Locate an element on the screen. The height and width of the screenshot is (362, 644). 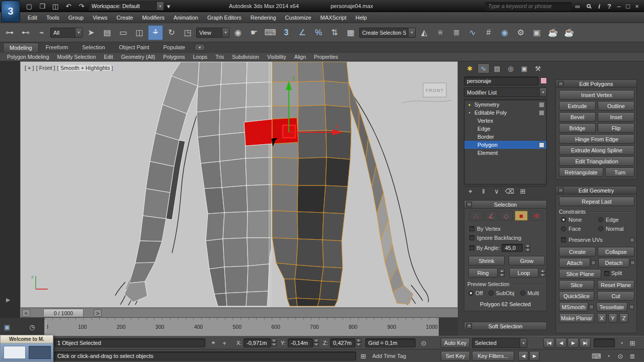
menu-edit: Edit is located at coordinates (32, 18).